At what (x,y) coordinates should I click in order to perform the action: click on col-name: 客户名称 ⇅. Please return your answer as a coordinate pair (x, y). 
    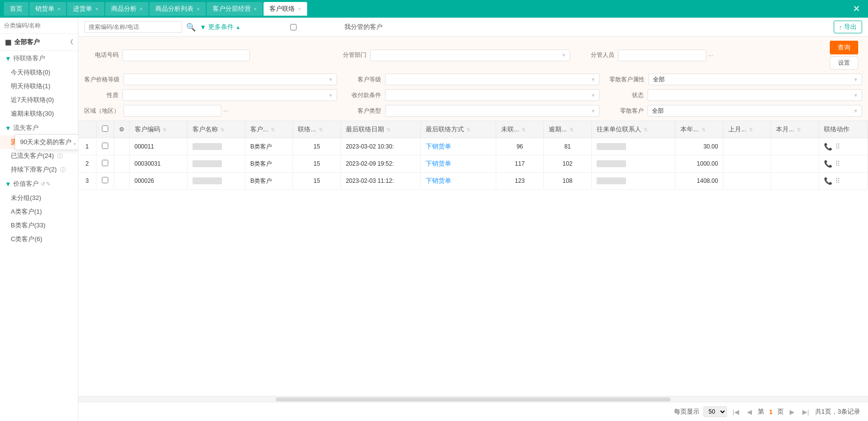
    Looking at the image, I should click on (216, 129).